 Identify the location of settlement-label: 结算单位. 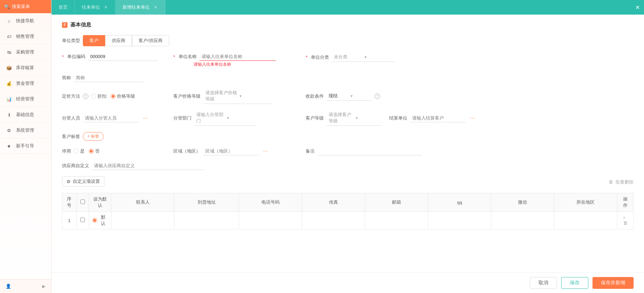
(398, 118).